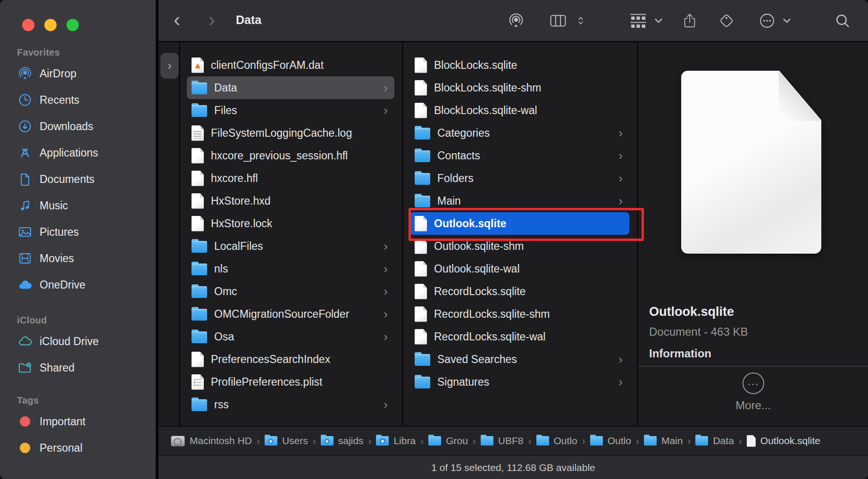 This screenshot has height=479, width=868. I want to click on more-chevron-icon, so click(787, 21).